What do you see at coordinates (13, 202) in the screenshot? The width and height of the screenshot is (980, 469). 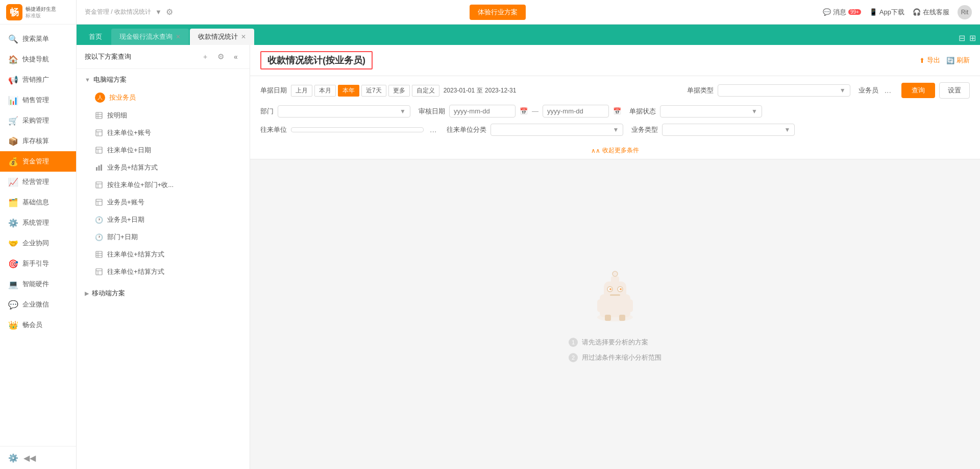 I see `basic-icon: 🗂️` at bounding box center [13, 202].